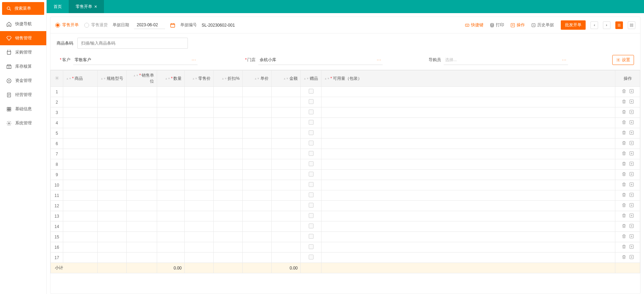 This screenshot has width=644, height=294. I want to click on tab-1: 零售开单×, so click(86, 7).